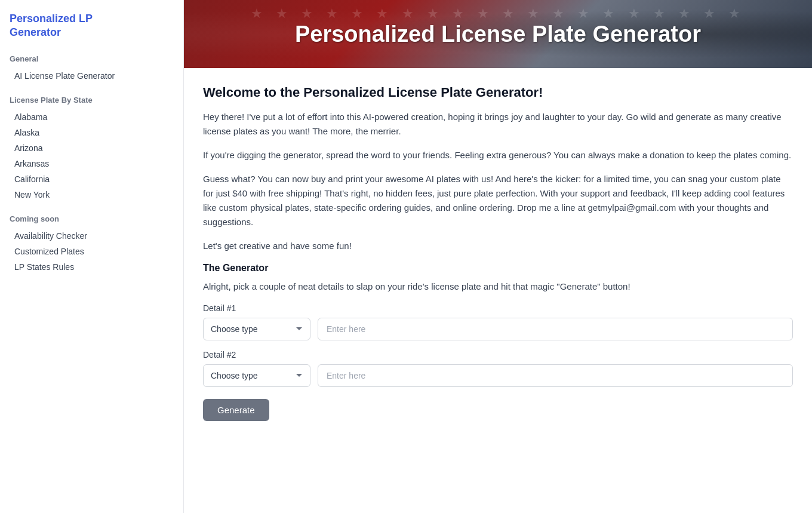 The width and height of the screenshot is (812, 513). Describe the element at coordinates (92, 195) in the screenshot. I see `sidebar-item-new-york: New York` at that location.